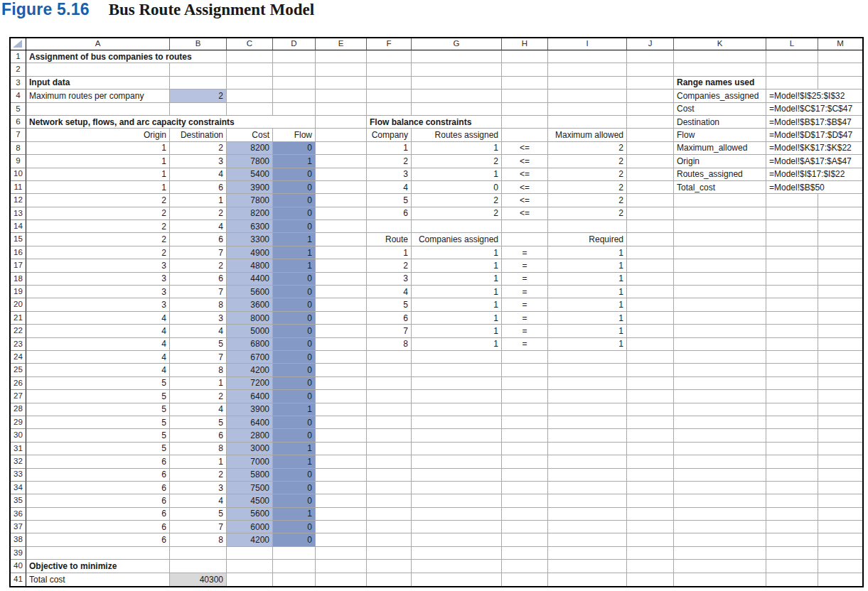 This screenshot has width=868, height=591. I want to click on cell-C23: 6800, so click(250, 345).